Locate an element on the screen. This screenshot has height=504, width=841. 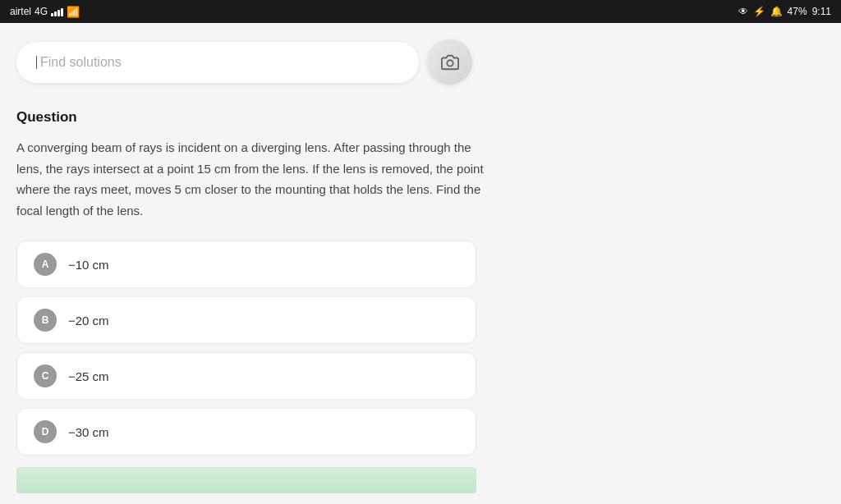
eye-icon: 👁 is located at coordinates (743, 11).